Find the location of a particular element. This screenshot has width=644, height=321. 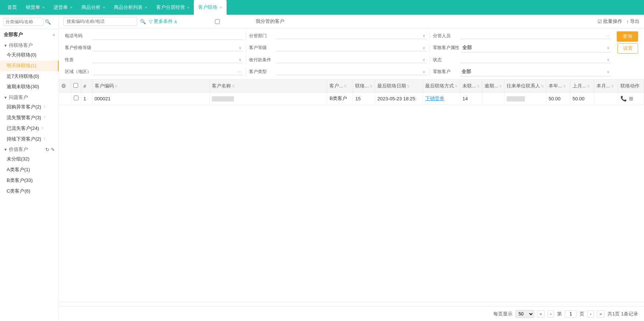

select-all-checkbox is located at coordinates (76, 86).